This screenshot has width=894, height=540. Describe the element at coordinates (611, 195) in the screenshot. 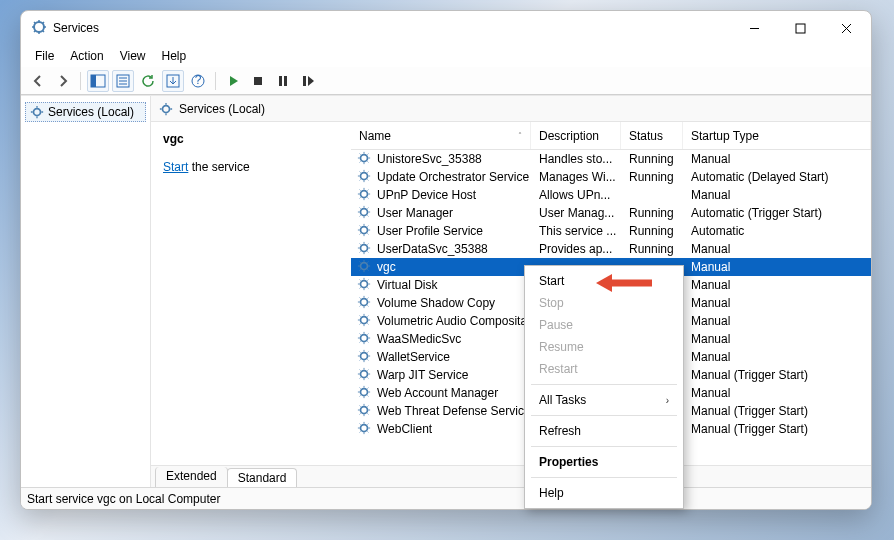

I see `service-row: UPnP Device HostAllows UPn...Manual` at that location.